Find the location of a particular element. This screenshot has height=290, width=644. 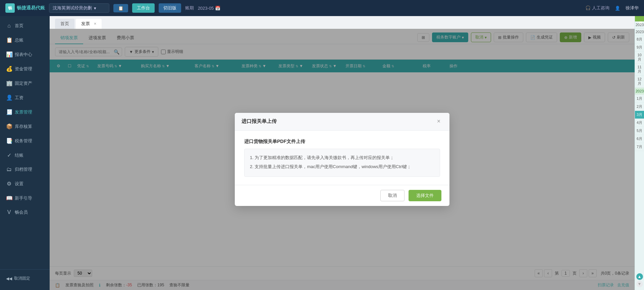

modal-close-btn: × is located at coordinates (439, 122).